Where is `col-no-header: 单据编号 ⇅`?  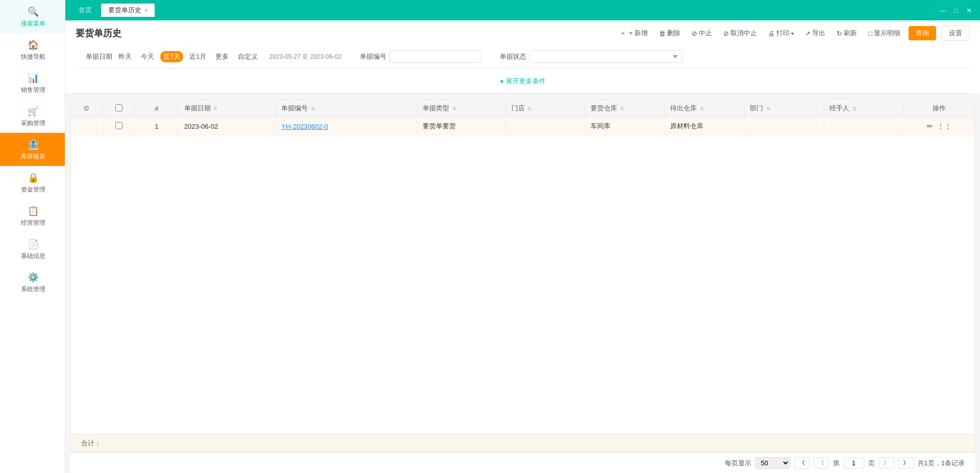
col-no-header: 单据编号 ⇅ is located at coordinates (347, 108).